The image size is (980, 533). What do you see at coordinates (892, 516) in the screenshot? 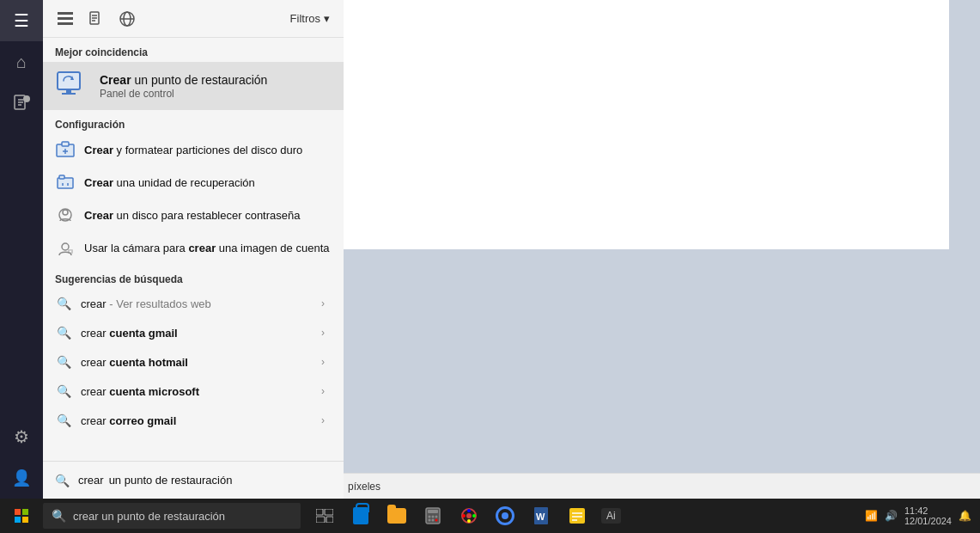
I see `volume-icon: 🔊` at bounding box center [892, 516].